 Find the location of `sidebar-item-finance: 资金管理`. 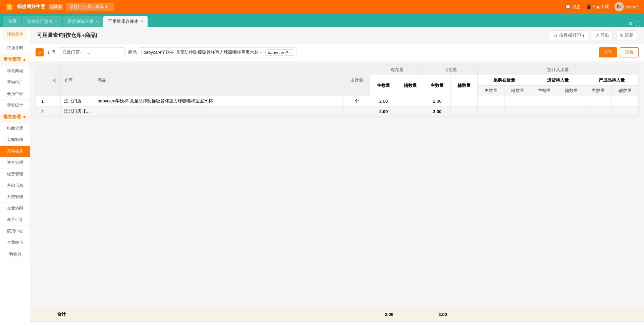

sidebar-item-finance: 资金管理 is located at coordinates (15, 163).